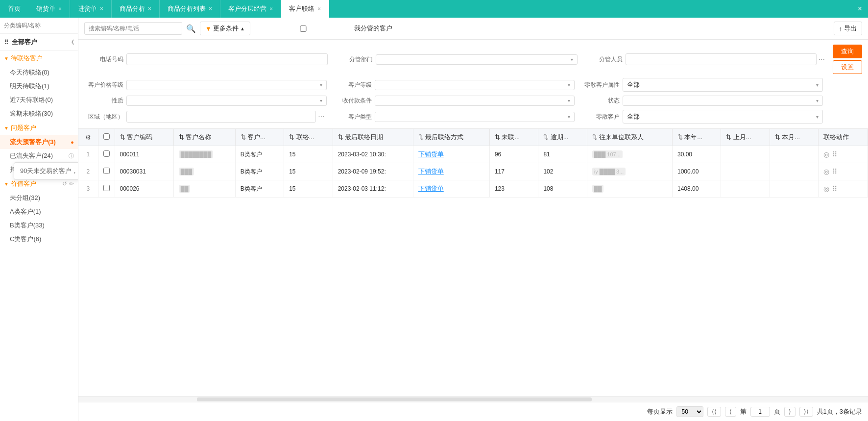  I want to click on th-last-contact-method: ⇅ 最后联络方式, so click(451, 137).